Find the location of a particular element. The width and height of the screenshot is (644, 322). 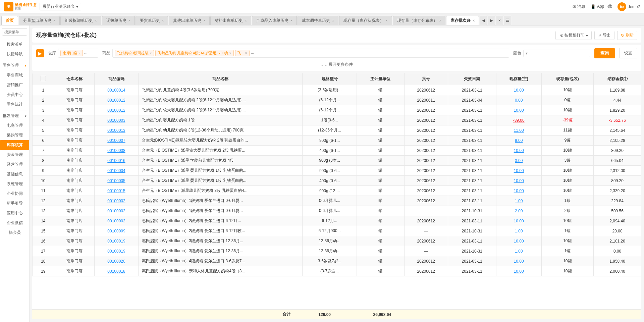

product-tag-1-close: × is located at coordinates (151, 53).